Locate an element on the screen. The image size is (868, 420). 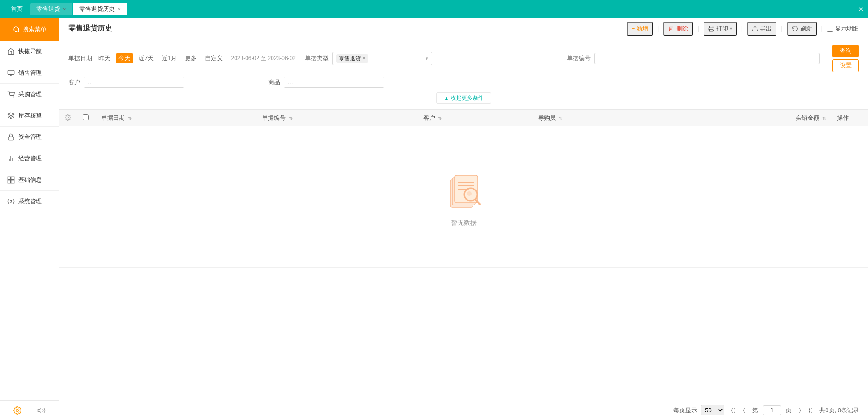
customer-select: ... is located at coordinates (134, 82).